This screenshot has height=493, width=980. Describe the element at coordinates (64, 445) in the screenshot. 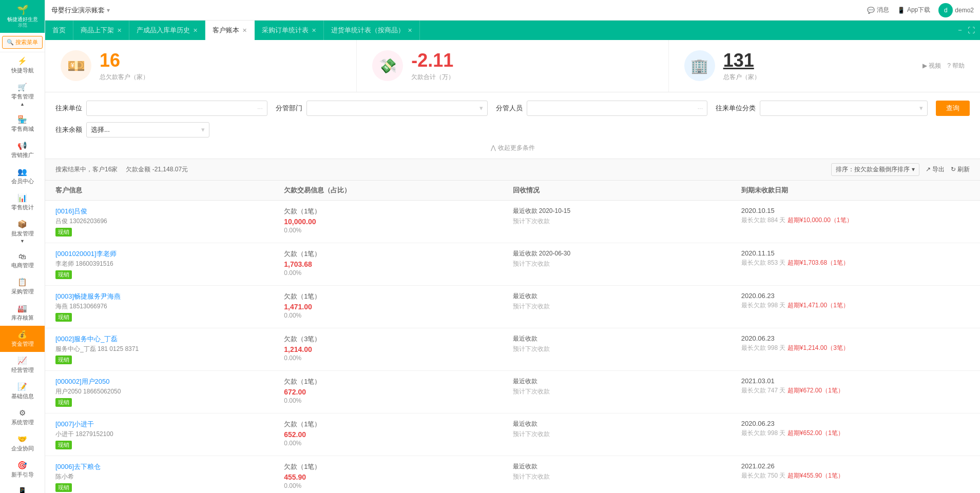

I see `customer-tag-5: 现销` at that location.